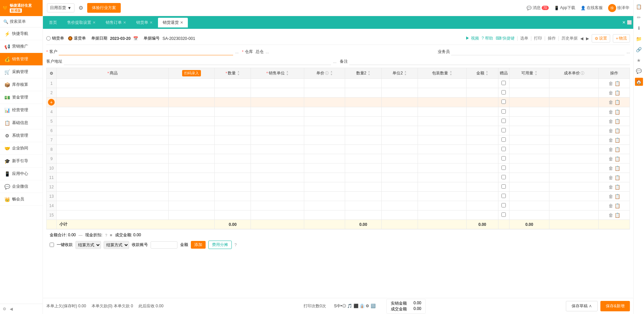 The width and height of the screenshot is (644, 314). I want to click on packqty-sort: ▲▼, so click(451, 73).